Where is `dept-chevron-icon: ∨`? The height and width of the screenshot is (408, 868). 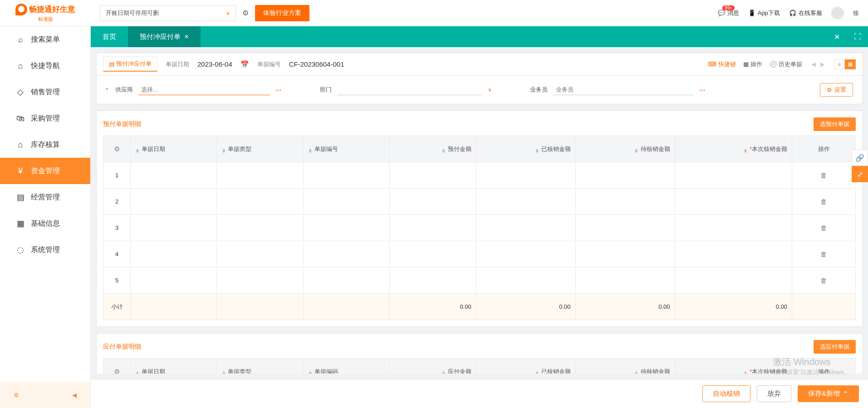 dept-chevron-icon: ∨ is located at coordinates (490, 90).